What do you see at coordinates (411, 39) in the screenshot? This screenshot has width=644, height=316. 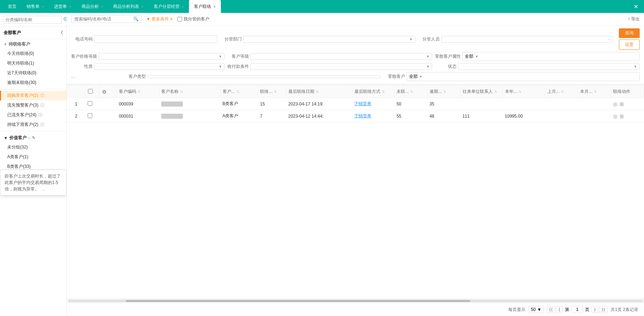 I see `dept-select-arrow: ▼` at bounding box center [411, 39].